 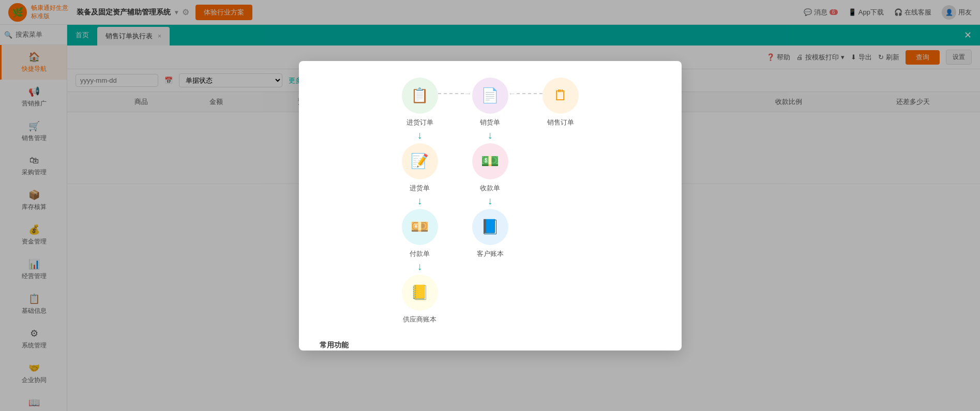 I want to click on purchase-bill-icon: 📝, so click(x=420, y=161).